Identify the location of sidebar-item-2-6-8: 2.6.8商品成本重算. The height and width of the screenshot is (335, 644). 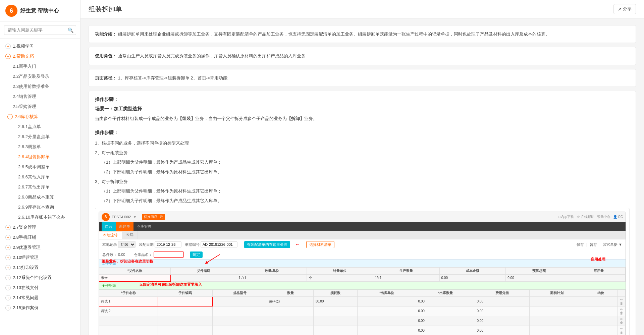
(40, 197).